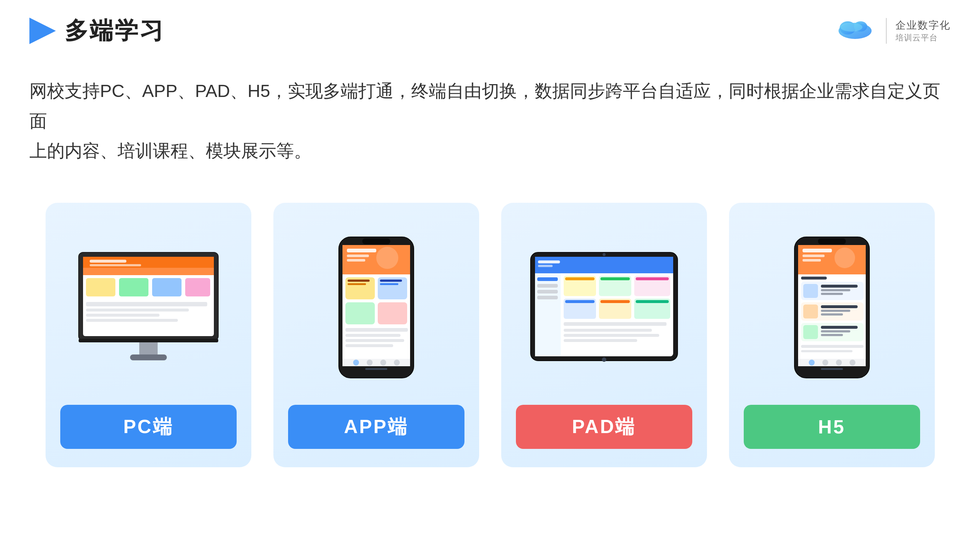 This screenshot has height=551, width=980. What do you see at coordinates (97, 31) in the screenshot?
I see `logo-left: 多端学习` at bounding box center [97, 31].